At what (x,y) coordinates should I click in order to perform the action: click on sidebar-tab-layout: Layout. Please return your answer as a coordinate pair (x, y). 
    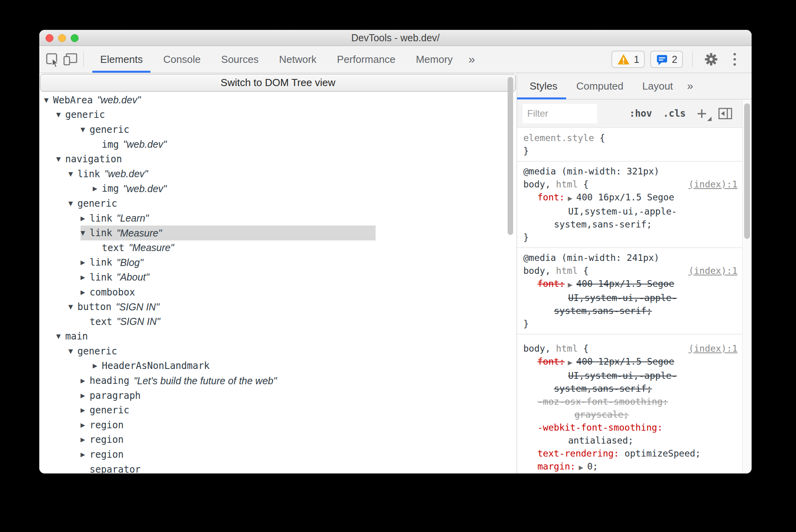
    Looking at the image, I should click on (658, 86).